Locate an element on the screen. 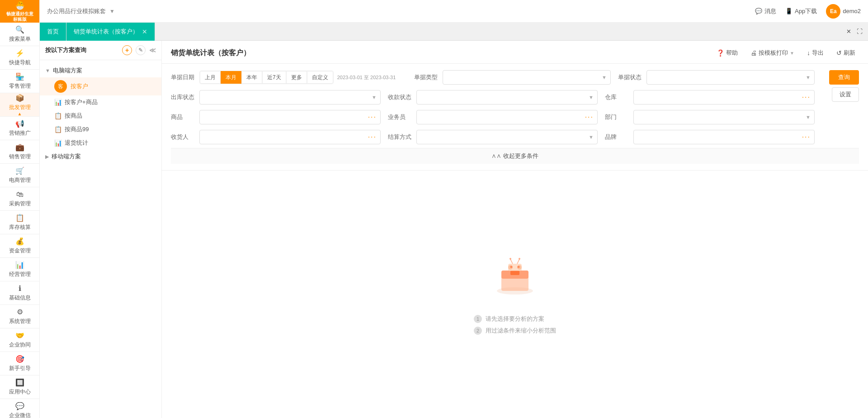  maximize-icon: ⛶ is located at coordinates (860, 32).